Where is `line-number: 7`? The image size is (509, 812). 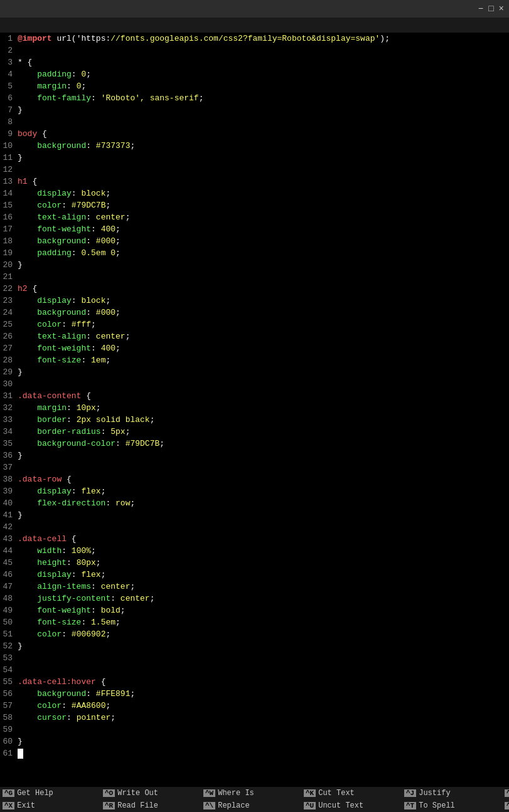
line-number: 7 is located at coordinates (9, 110).